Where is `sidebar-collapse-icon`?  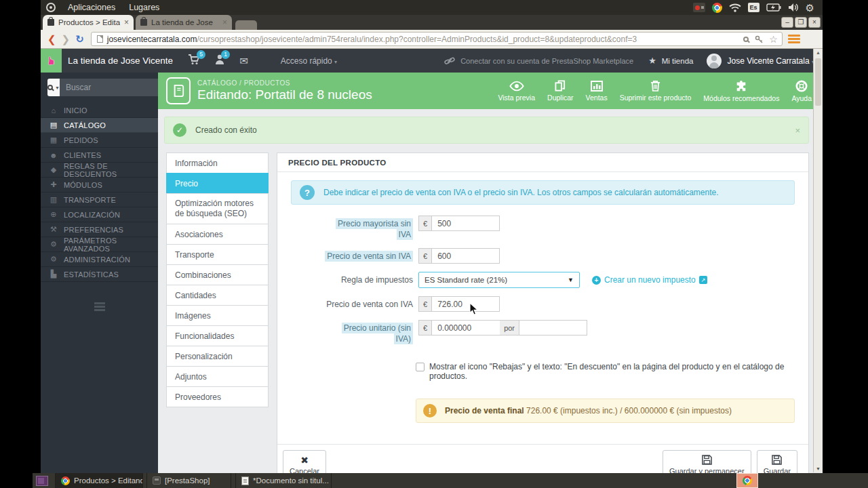 sidebar-collapse-icon is located at coordinates (100, 306).